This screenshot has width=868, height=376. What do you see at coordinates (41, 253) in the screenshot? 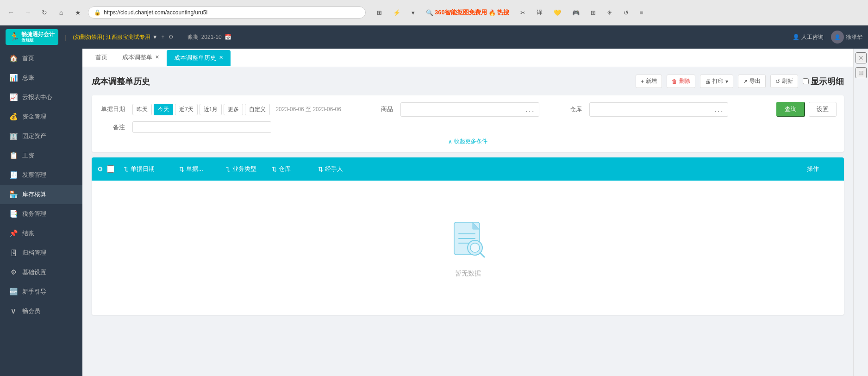
I see `sidebar-item-archive: 🗄 归档管理` at bounding box center [41, 253].